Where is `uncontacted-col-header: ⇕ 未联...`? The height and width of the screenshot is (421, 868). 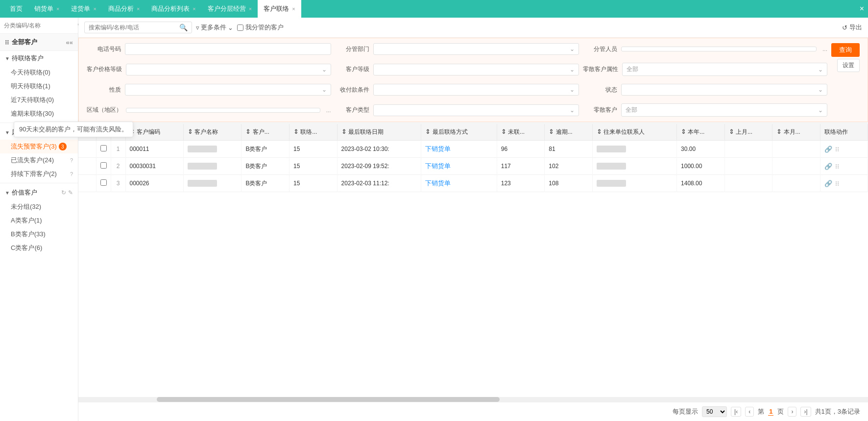 uncontacted-col-header: ⇕ 未联... is located at coordinates (521, 132).